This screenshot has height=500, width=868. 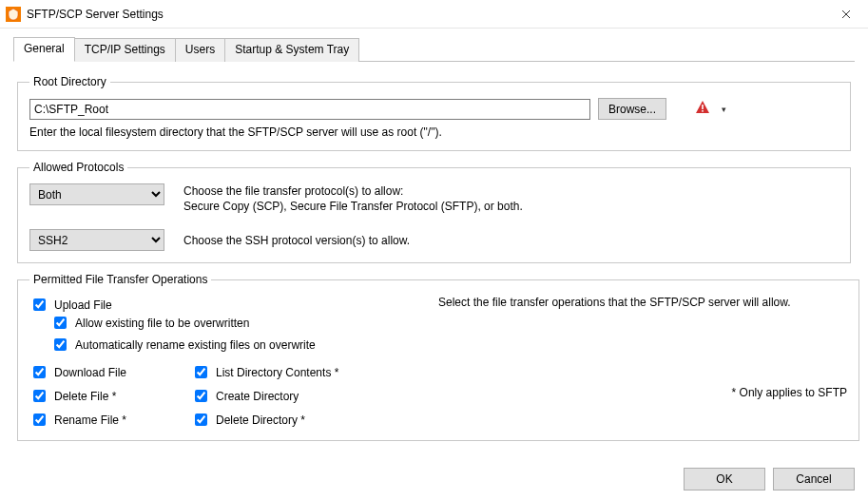 What do you see at coordinates (95, 14) in the screenshot?
I see `window-title: SFTP/SCP Server Settings` at bounding box center [95, 14].